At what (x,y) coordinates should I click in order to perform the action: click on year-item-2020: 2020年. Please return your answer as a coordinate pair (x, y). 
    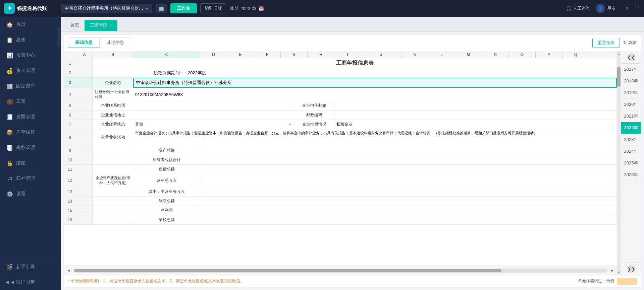
    Looking at the image, I should click on (631, 104).